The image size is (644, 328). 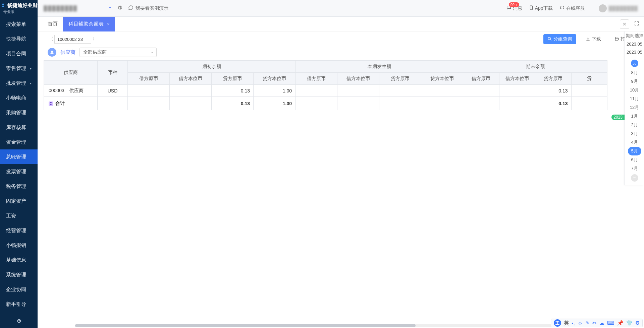 What do you see at coordinates (16, 172) in the screenshot?
I see `sidebar-item-label: 发票管理` at bounding box center [16, 172].